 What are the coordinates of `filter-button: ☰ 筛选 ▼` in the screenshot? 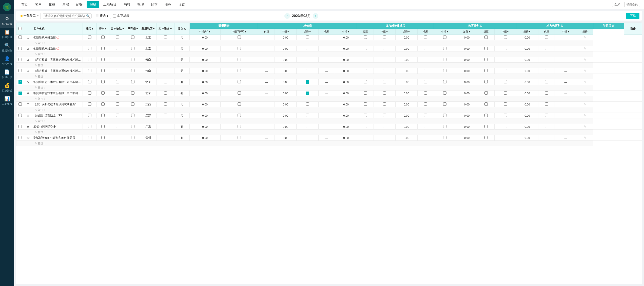 It's located at (102, 16).